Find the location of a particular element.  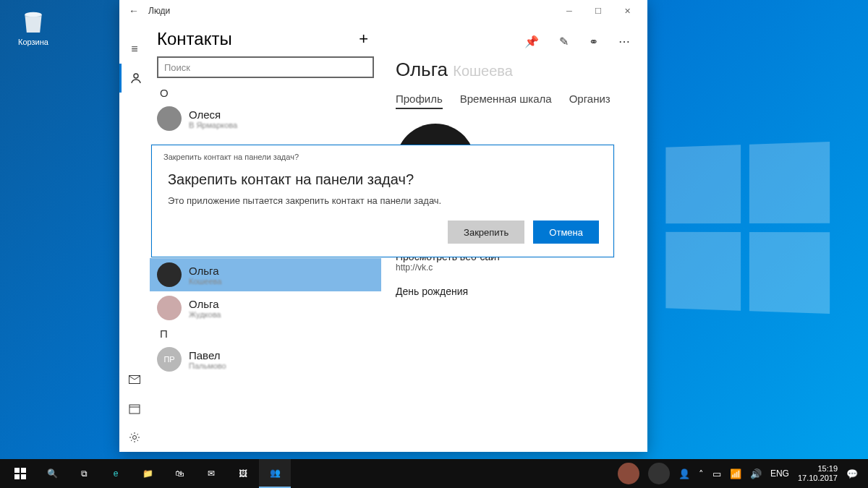

settings-icon is located at coordinates (135, 437).